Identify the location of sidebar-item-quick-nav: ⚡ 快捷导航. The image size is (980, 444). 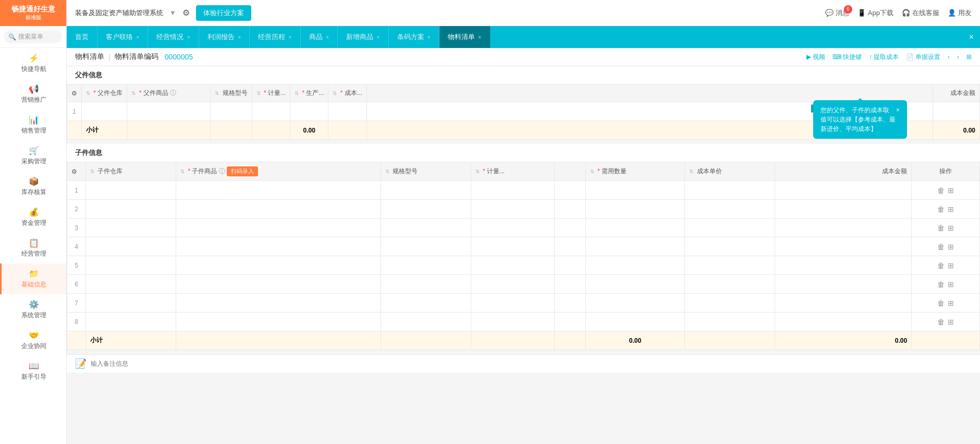
(33, 64).